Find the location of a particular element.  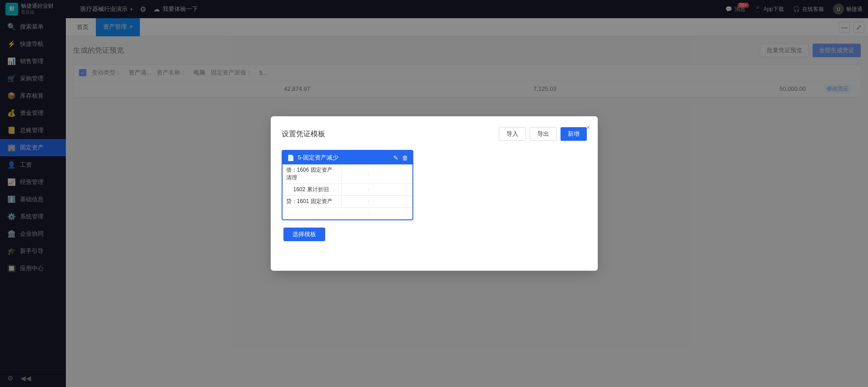

template-edit-icon: ✎ is located at coordinates (396, 158).